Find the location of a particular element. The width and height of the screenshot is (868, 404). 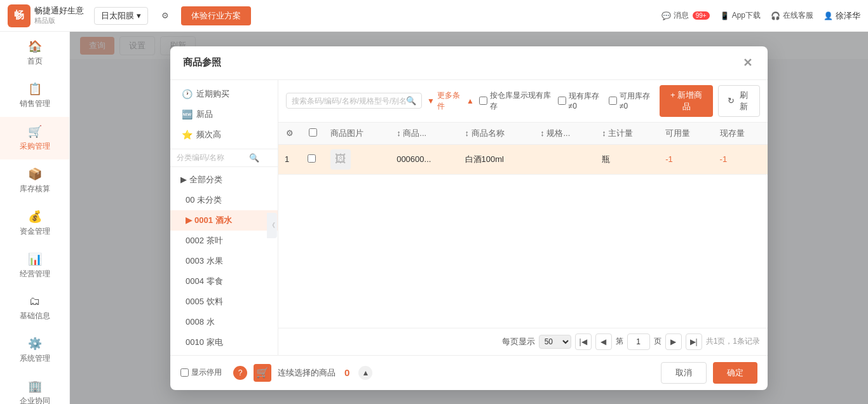

category-0005: 0005 饮料 is located at coordinates (224, 302).